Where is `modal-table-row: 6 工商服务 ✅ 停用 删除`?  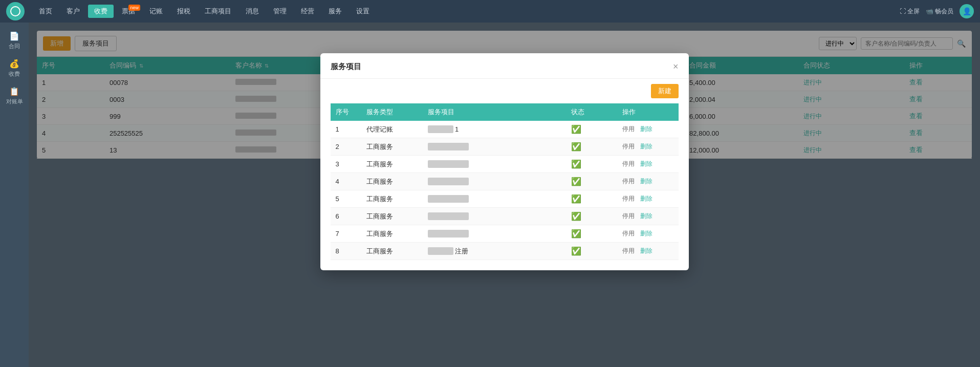
modal-table-row: 6 工商服务 ✅ 停用 删除 is located at coordinates (505, 217).